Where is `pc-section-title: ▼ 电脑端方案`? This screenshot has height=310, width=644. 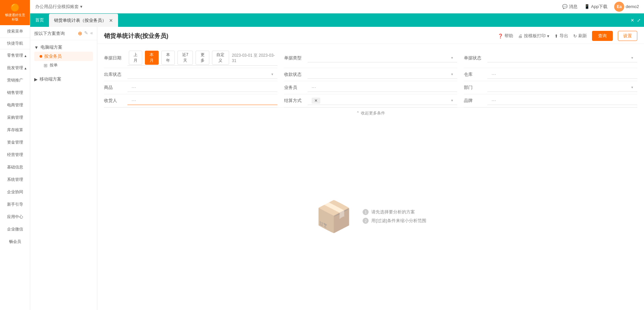 pc-section-title: ▼ 电脑端方案 is located at coordinates (64, 47).